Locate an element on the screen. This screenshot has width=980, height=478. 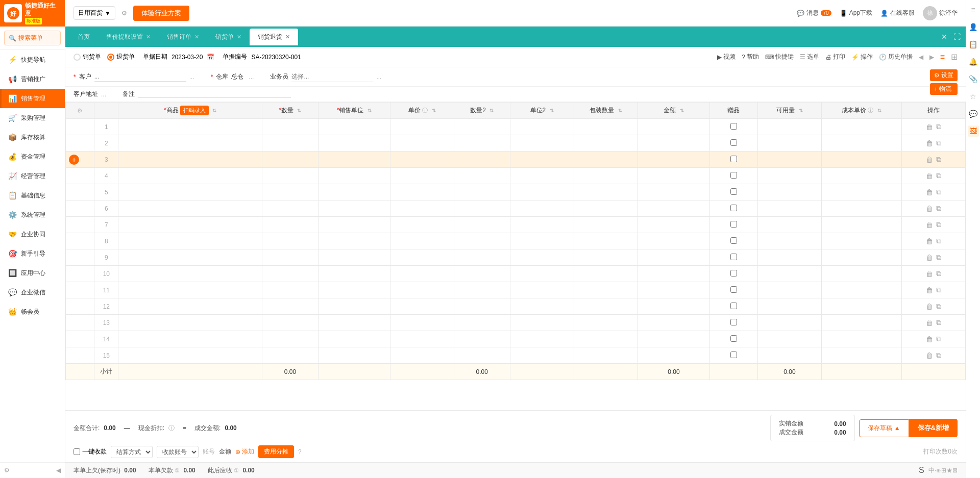
save-draft-button: 保存草稿 ▲ is located at coordinates (884, 429).